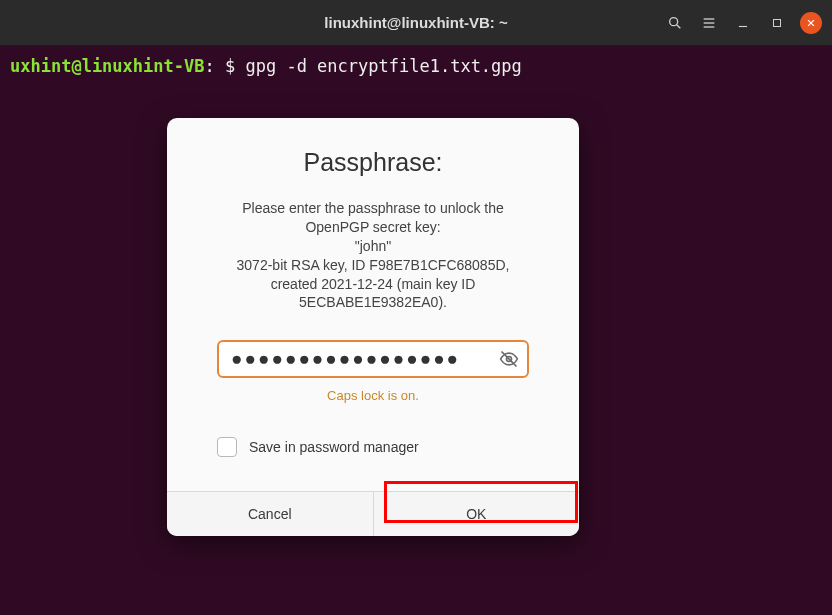 The width and height of the screenshot is (832, 615). Describe the element at coordinates (373, 396) in the screenshot. I see `capslock-warning: Caps lock is on.` at that location.